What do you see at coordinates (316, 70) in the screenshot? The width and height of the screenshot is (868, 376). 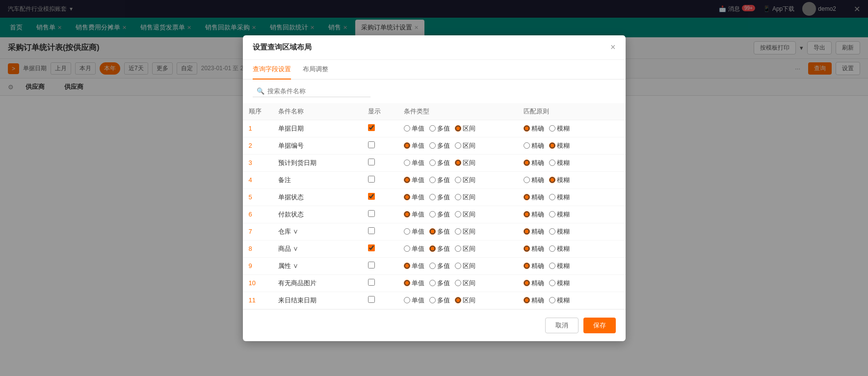 I see `tab-layout-adjust: 布局调整` at bounding box center [316, 70].